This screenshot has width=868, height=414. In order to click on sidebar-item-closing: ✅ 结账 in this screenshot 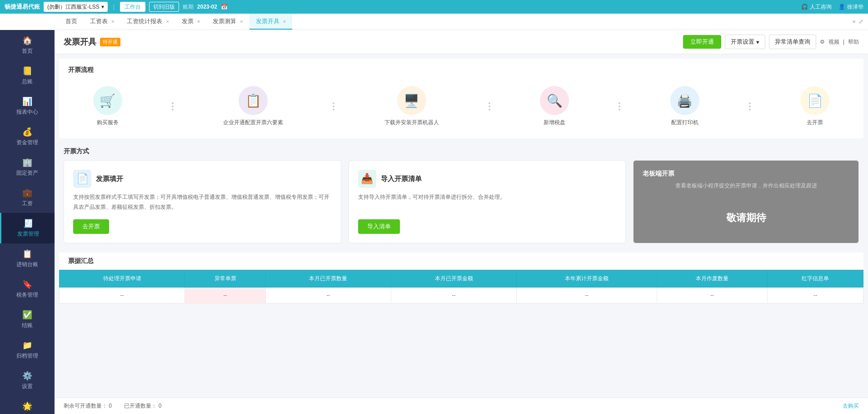, I will do `click(27, 319)`.